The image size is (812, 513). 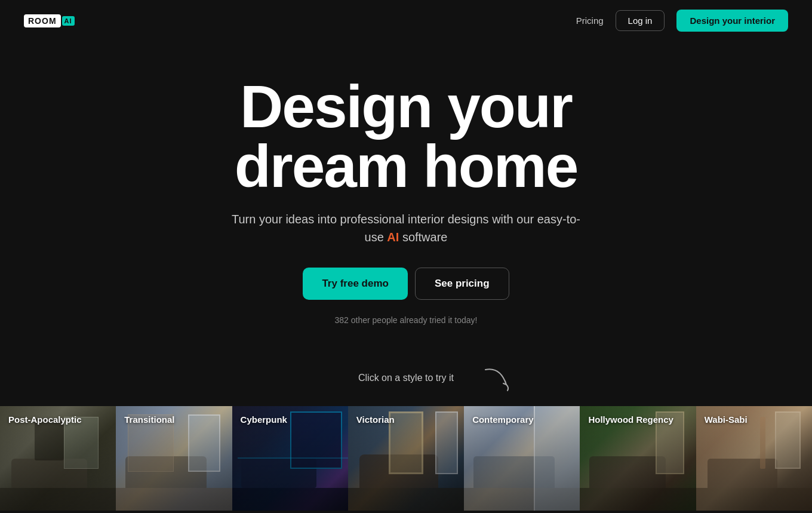 I want to click on style-card-label-post-ap: Post-Apocalyptic, so click(x=45, y=419).